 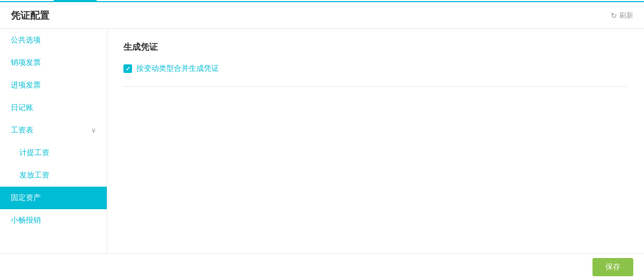 I want to click on sidebar-item-label: 小畅报销, so click(x=26, y=220).